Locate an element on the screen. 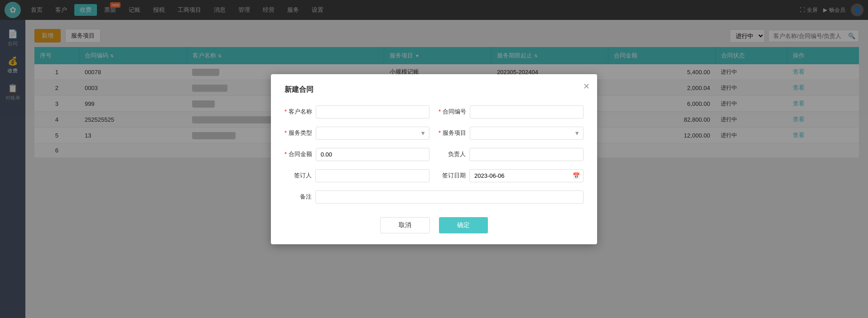 The image size is (868, 318). form-row-3: 合同金额 负责人 is located at coordinates (434, 155).